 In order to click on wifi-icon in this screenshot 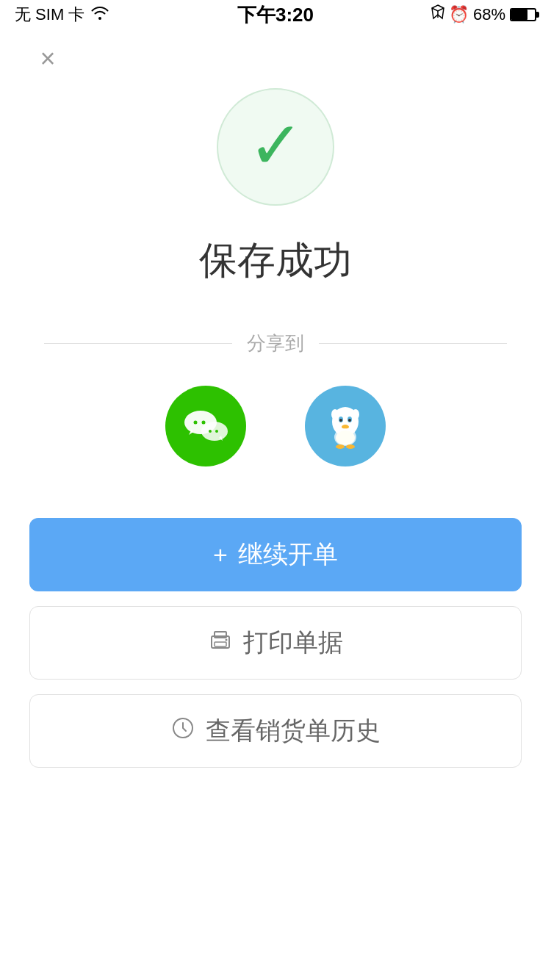, I will do `click(100, 15)`.